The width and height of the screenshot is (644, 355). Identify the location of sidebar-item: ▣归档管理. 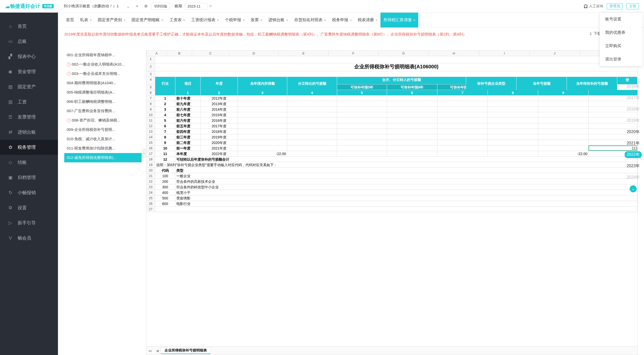
(29, 178).